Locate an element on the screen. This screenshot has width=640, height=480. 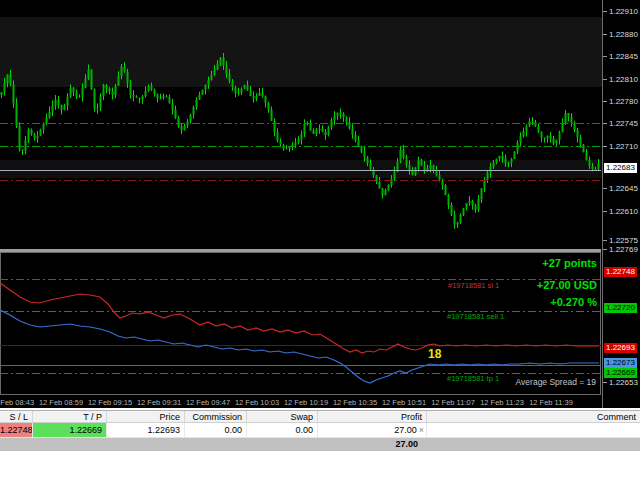
current-spread-value: 18 is located at coordinates (434, 354).